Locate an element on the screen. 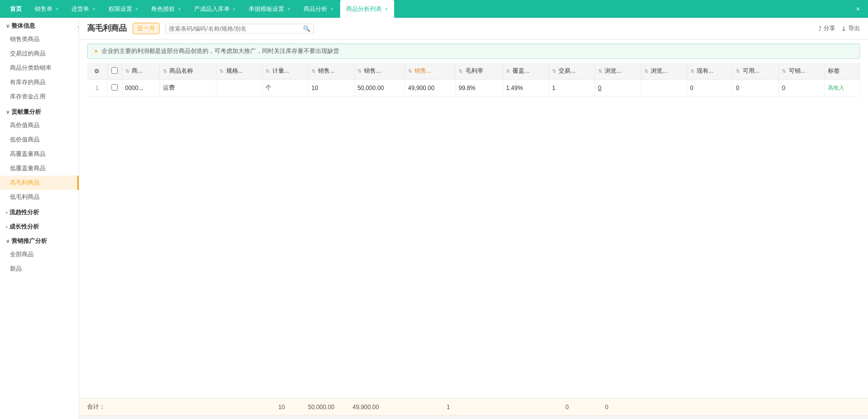  sidebar-group-growth: › 成长性分析 is located at coordinates (40, 226).